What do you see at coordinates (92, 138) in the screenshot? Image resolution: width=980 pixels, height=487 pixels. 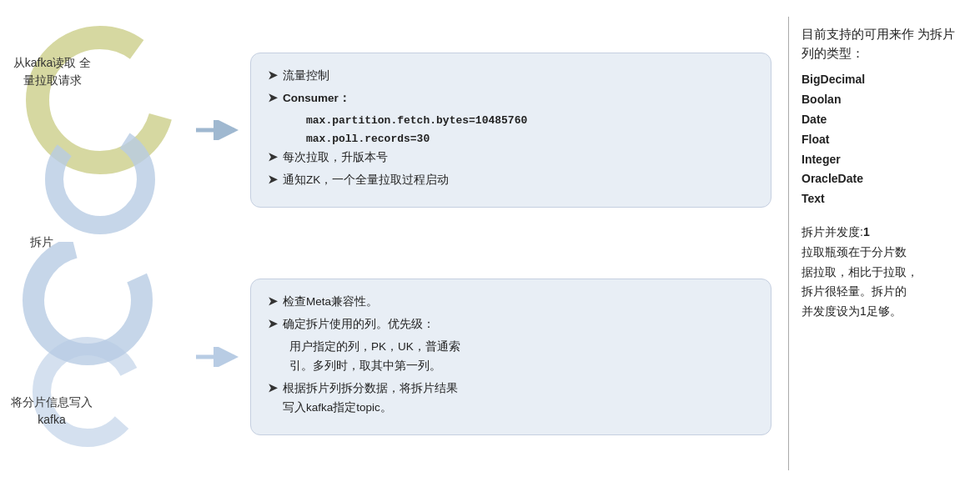 I see `top-circles-svg` at bounding box center [92, 138].